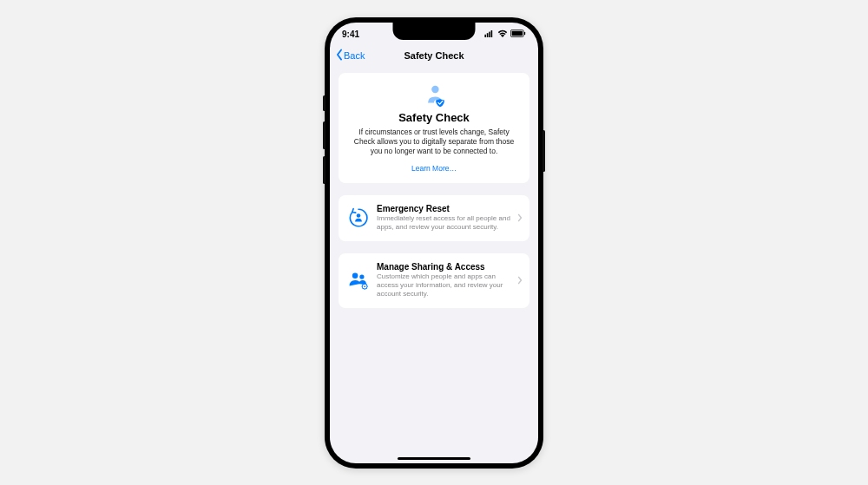  I want to click on hero-description: If circumstances or trust levels change,…, so click(434, 142).